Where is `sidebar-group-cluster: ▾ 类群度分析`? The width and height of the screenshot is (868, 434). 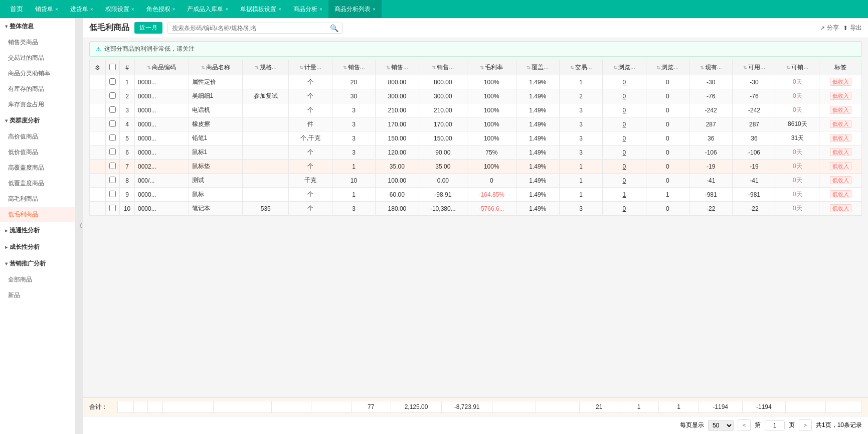 sidebar-group-cluster: ▾ 类群度分析 is located at coordinates (37, 120).